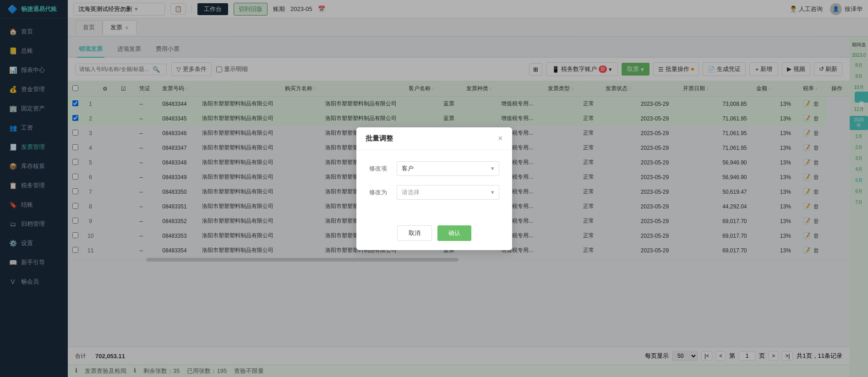 The width and height of the screenshot is (868, 377). What do you see at coordinates (410, 192) in the screenshot?
I see `value-placeholder: 请选择` at bounding box center [410, 192].